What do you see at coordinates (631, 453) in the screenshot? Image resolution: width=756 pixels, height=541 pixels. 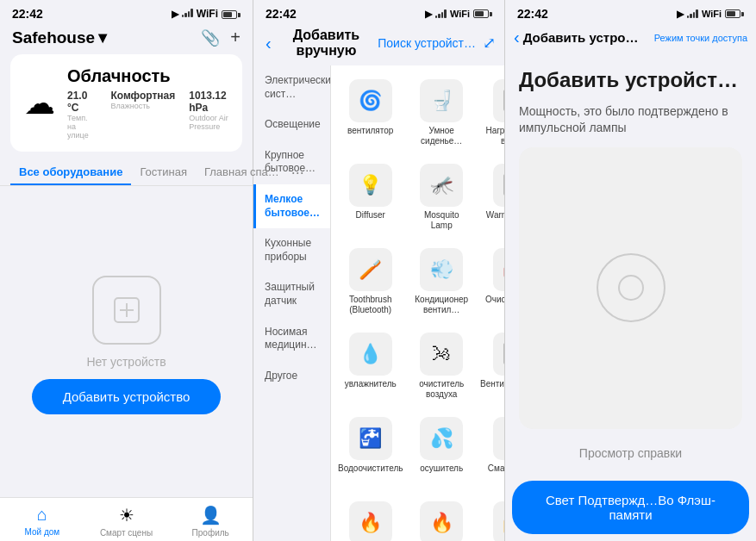 I see `p3-help-text: Просмотр справки` at bounding box center [631, 453].